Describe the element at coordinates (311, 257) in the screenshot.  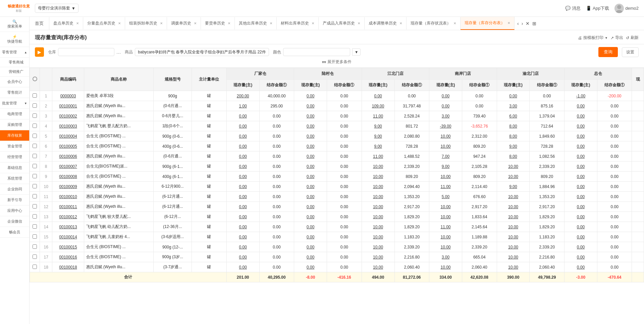
I see `td-lc-qty: 0.00` at that location.